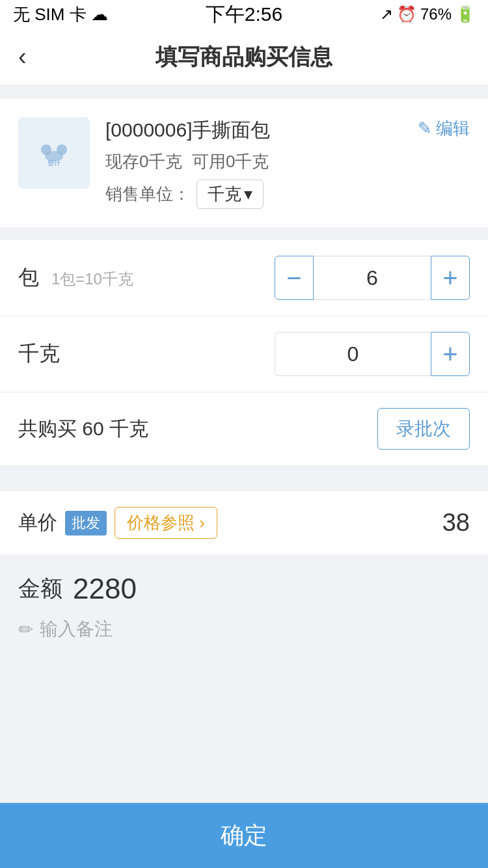 This screenshot has height=868, width=488. What do you see at coordinates (244, 606) in the screenshot?
I see `amount-section: 金额 2280 ✏ 输入备注` at bounding box center [244, 606].